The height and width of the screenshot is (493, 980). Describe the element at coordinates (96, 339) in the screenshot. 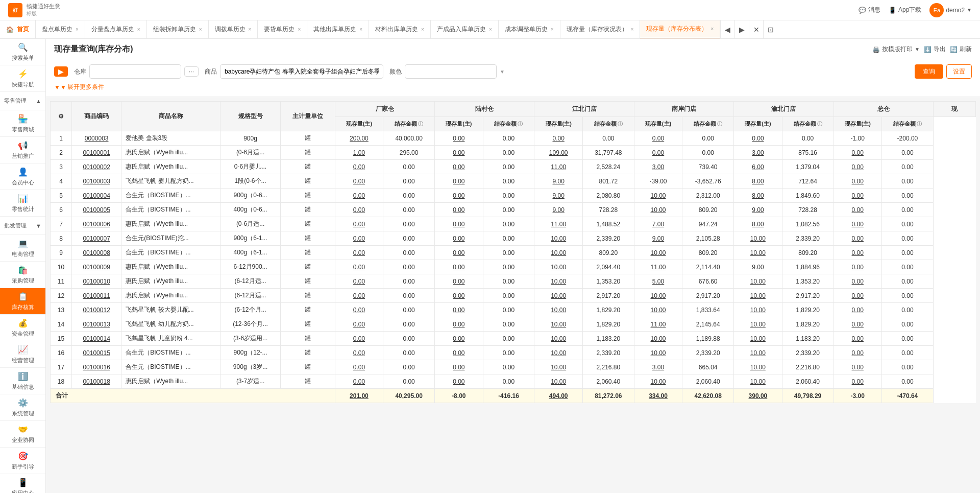

I see `row-code: 00100014` at that location.